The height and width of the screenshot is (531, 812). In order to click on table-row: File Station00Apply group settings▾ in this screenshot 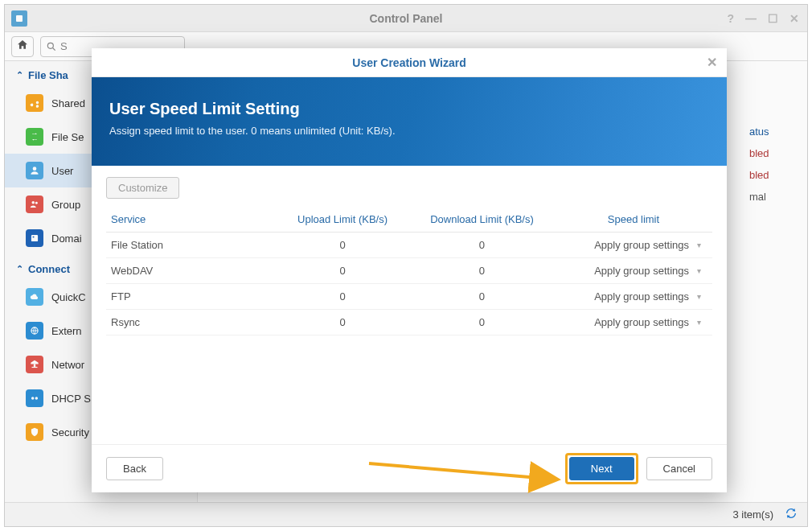, I will do `click(409, 245)`.